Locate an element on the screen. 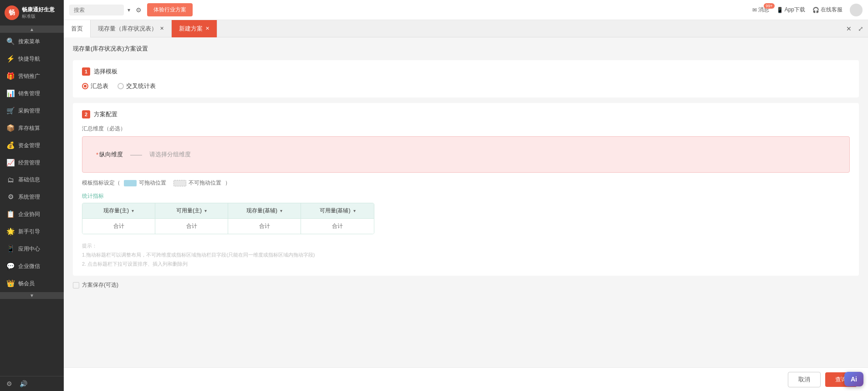  chevron-2: ▾ is located at coordinates (281, 211).